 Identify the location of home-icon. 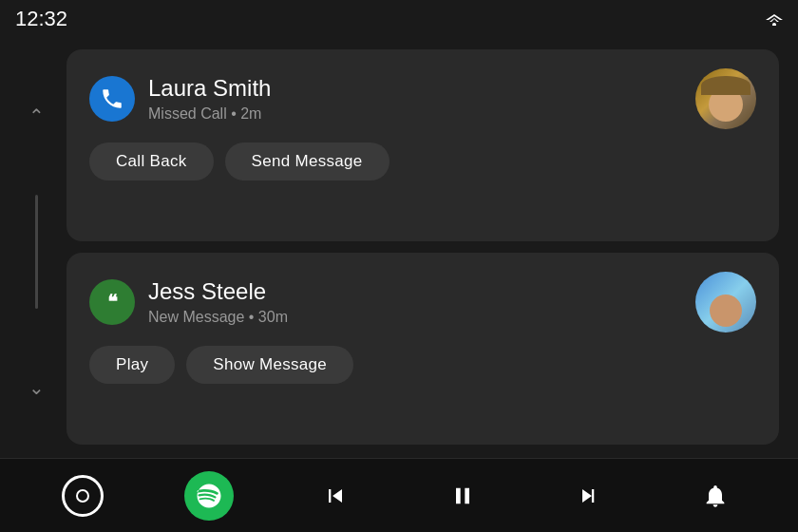
(83, 496).